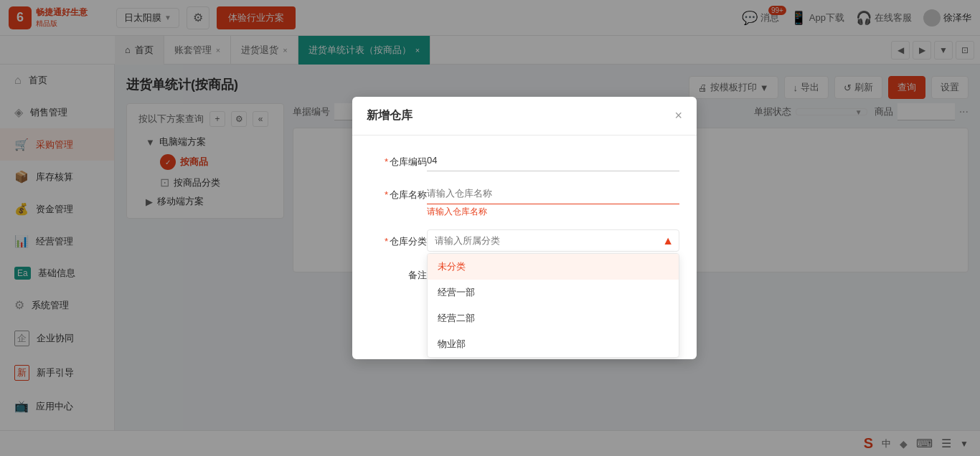  What do you see at coordinates (553, 293) in the screenshot?
I see `dropdown-item-dept1: 经营一部` at bounding box center [553, 293].